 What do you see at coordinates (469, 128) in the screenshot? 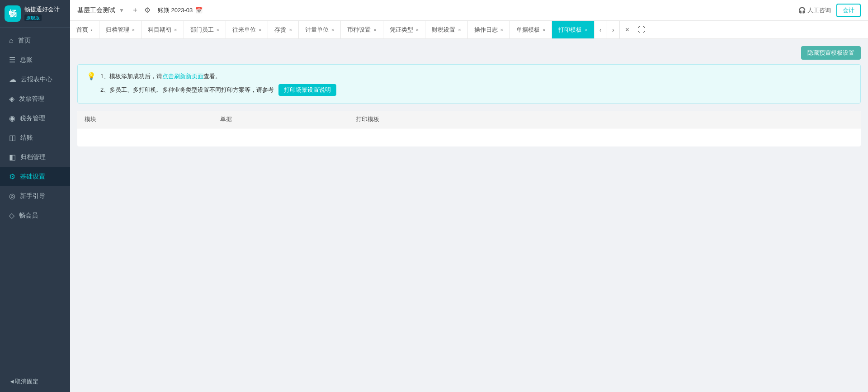
I see `data-table: 模块 单据 打印模板` at bounding box center [469, 128].